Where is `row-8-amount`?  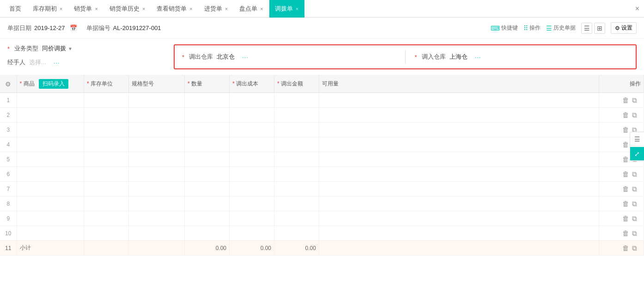
row-8-amount is located at coordinates (297, 204).